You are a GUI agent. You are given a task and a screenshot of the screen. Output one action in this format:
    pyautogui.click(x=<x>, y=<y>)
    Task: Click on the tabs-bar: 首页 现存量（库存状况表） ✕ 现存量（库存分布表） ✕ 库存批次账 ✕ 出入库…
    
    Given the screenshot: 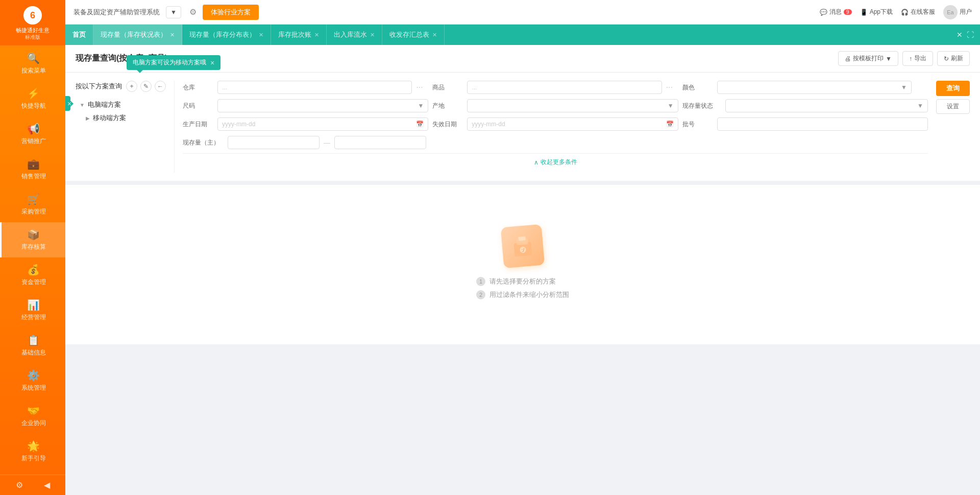 What is the action you would take?
    pyautogui.click(x=523, y=35)
    